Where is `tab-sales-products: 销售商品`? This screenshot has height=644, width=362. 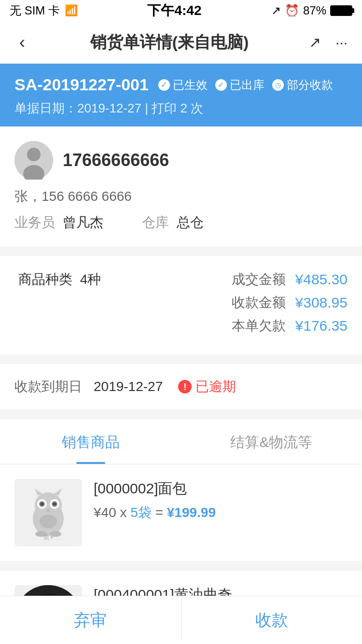
tab-sales-products: 销售商品 is located at coordinates (91, 441).